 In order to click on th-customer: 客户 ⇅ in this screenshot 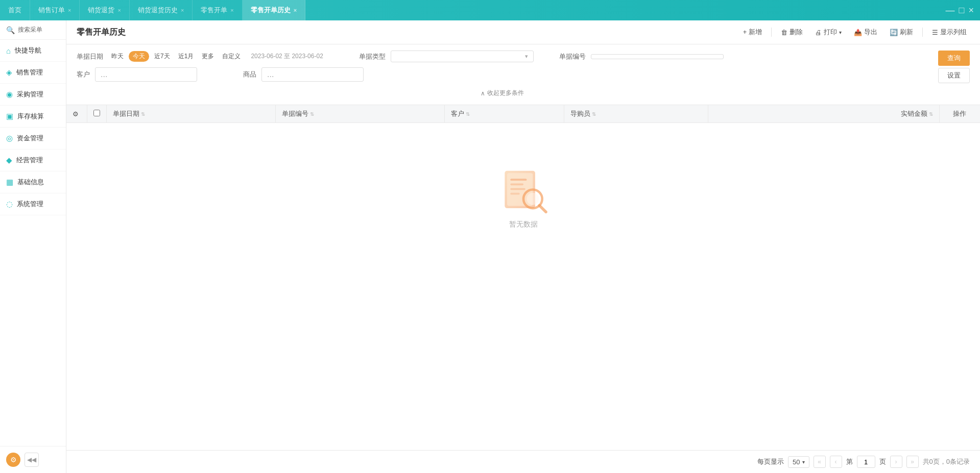, I will do `click(505, 114)`.